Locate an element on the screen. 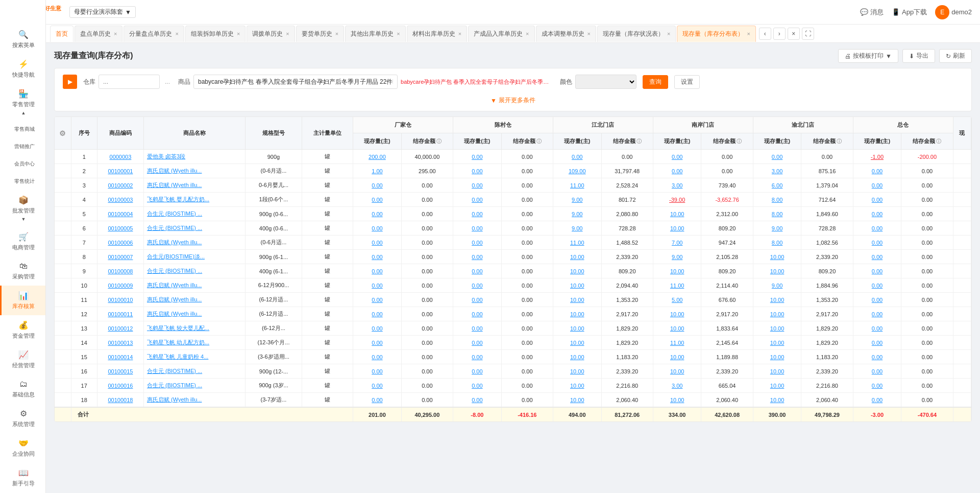 Image resolution: width=980 pixels, height=493 pixels. cl-amt-info-icon: ⓘ is located at coordinates (539, 141).